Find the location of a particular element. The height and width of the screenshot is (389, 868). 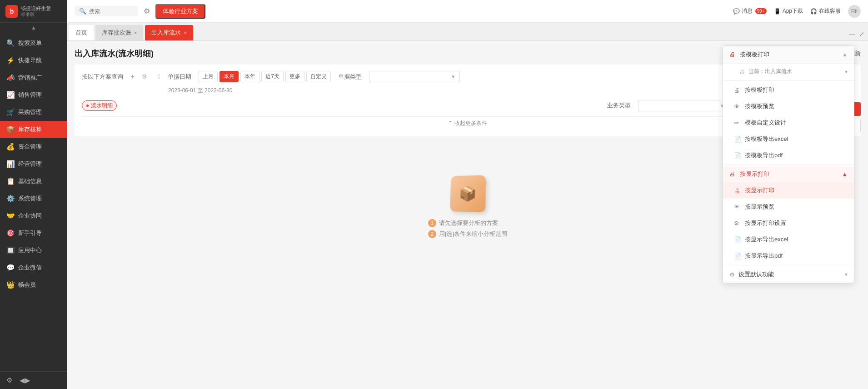

dropdown-header-arrow: ▲ is located at coordinates (845, 55).